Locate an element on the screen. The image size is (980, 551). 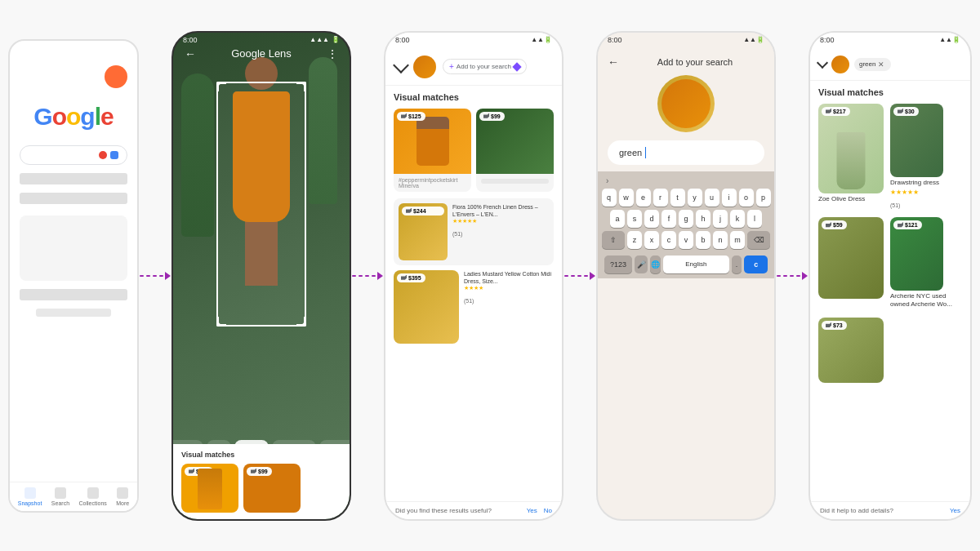
key-a: a is located at coordinates (617, 219).